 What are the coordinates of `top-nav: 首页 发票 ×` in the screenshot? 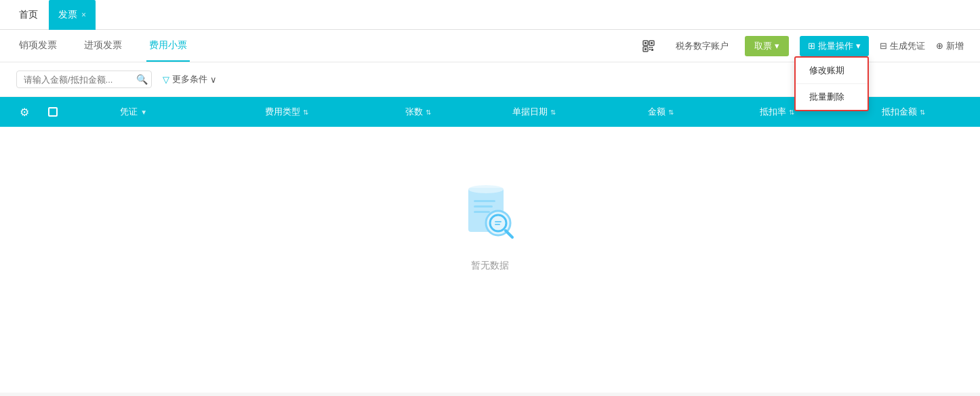 It's located at (490, 15).